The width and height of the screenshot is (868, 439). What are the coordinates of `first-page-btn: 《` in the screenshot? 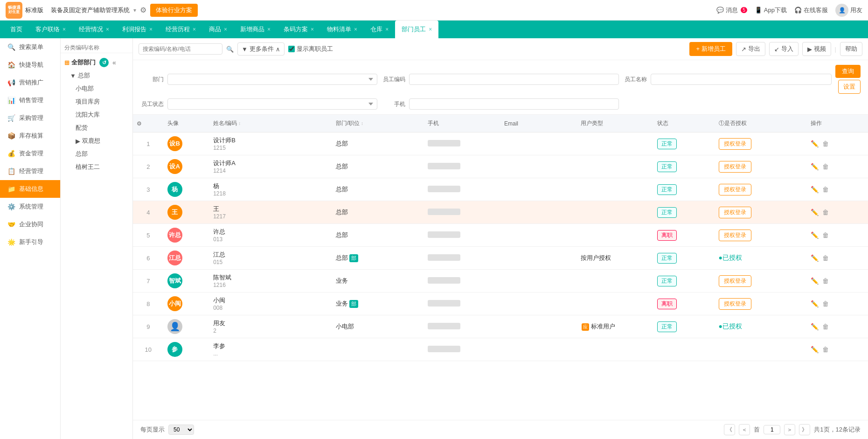 It's located at (729, 430).